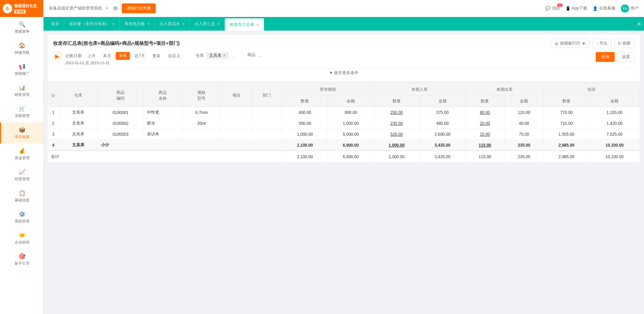 This screenshot has height=314, width=644. What do you see at coordinates (22, 130) in the screenshot?
I see `inventory-icon: 📦` at bounding box center [22, 130].